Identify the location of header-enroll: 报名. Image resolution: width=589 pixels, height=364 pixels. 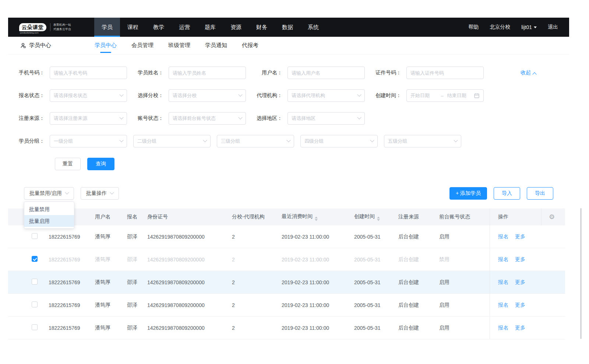
(137, 217).